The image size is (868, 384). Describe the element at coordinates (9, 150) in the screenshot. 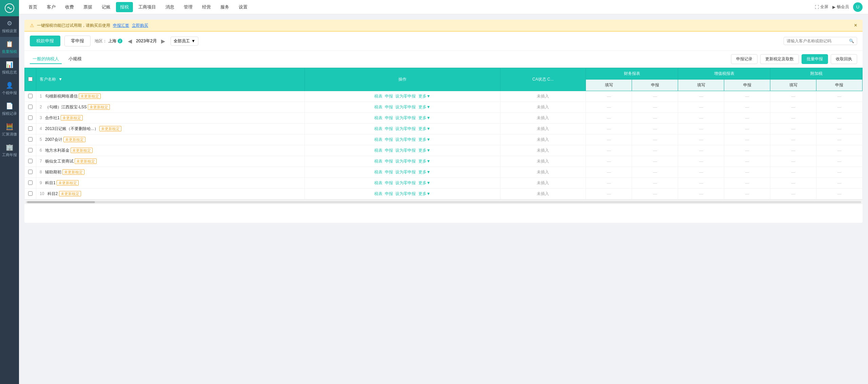

I see `sidebar-item-business-annual: 🏢 工商年报` at that location.